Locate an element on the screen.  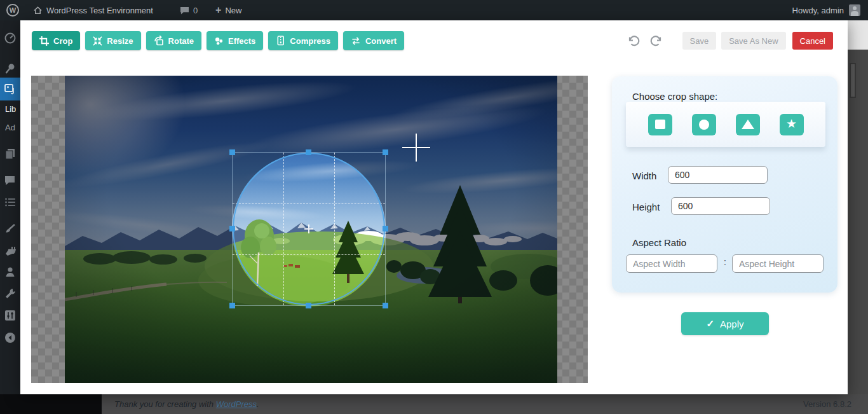
crop-icon is located at coordinates (44, 41).